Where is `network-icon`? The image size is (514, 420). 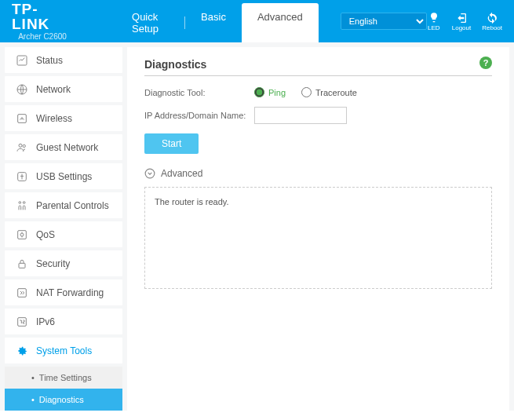 network-icon is located at coordinates (22, 89).